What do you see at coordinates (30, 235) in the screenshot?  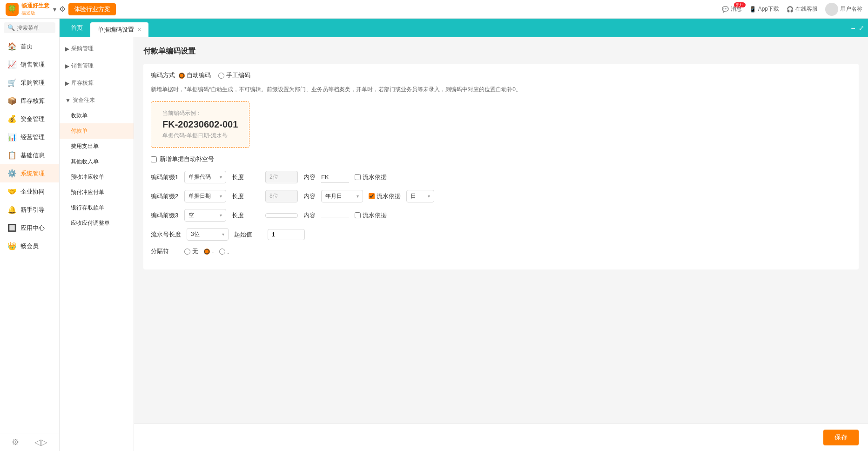 I see `nav-items: 🏠 首页 📈 销售管理 🛒 采购管理 📦 库存核算 💰 资金管理 📊 经营管理 …` at bounding box center [30, 235].